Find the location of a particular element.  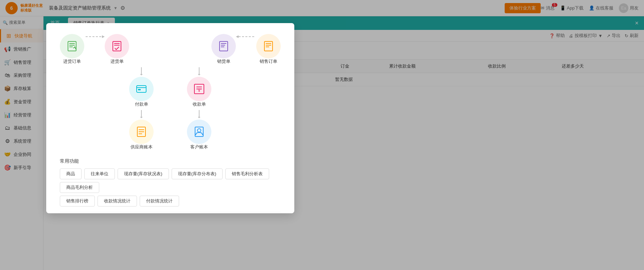

flow-label-receipt: 收款单 is located at coordinates (199, 104).